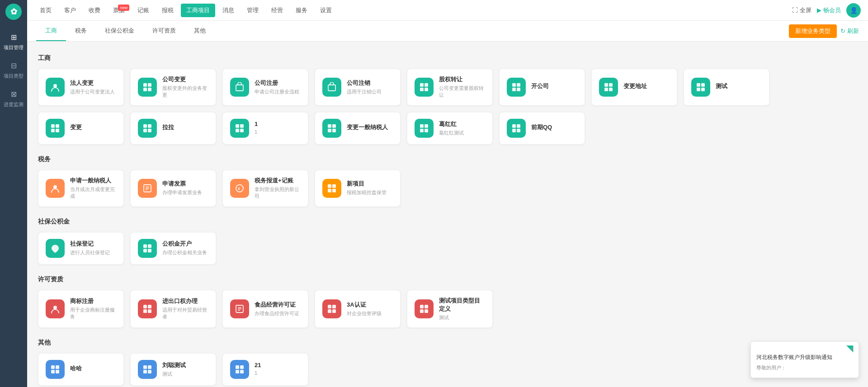  Describe the element at coordinates (542, 128) in the screenshot. I see `card-前期QQ: 前期QQ` at that location.